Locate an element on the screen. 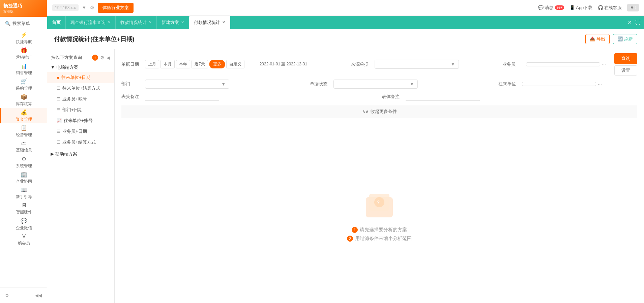  scheme-item-unit-date: ● 往来单位+日期 is located at coordinates (81, 78).